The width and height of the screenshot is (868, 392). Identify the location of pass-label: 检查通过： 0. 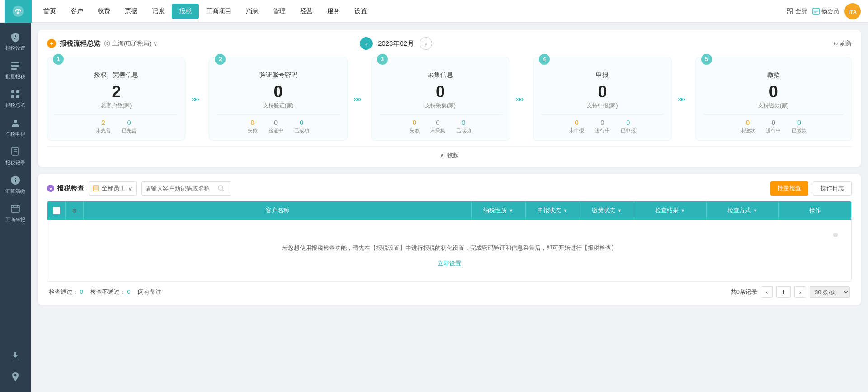
(66, 292).